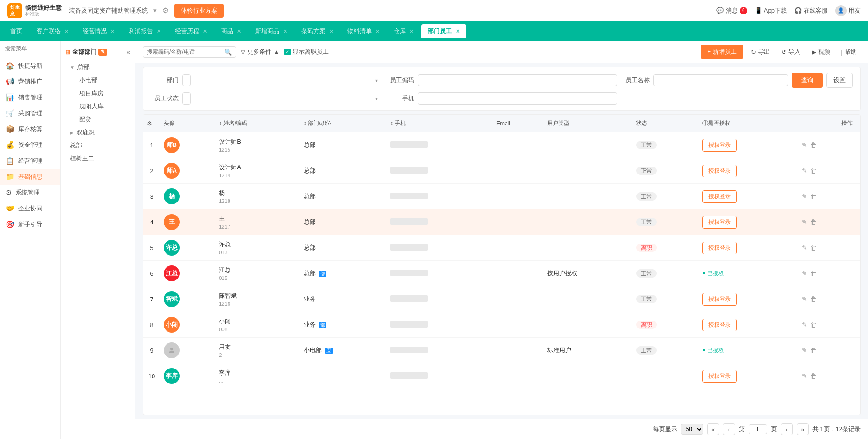  What do you see at coordinates (271, 31) in the screenshot?
I see `tab-add-goods: 新增商品 ✕` at bounding box center [271, 31].